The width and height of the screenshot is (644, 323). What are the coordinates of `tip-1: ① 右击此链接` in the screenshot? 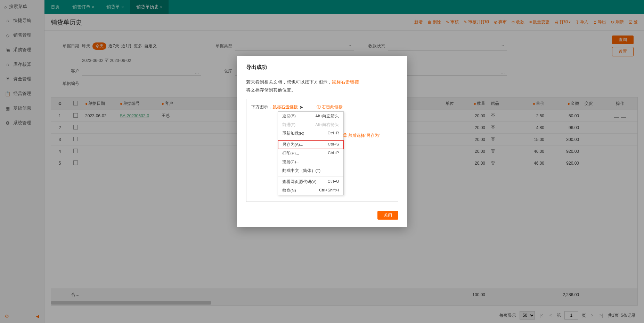 It's located at (329, 107).